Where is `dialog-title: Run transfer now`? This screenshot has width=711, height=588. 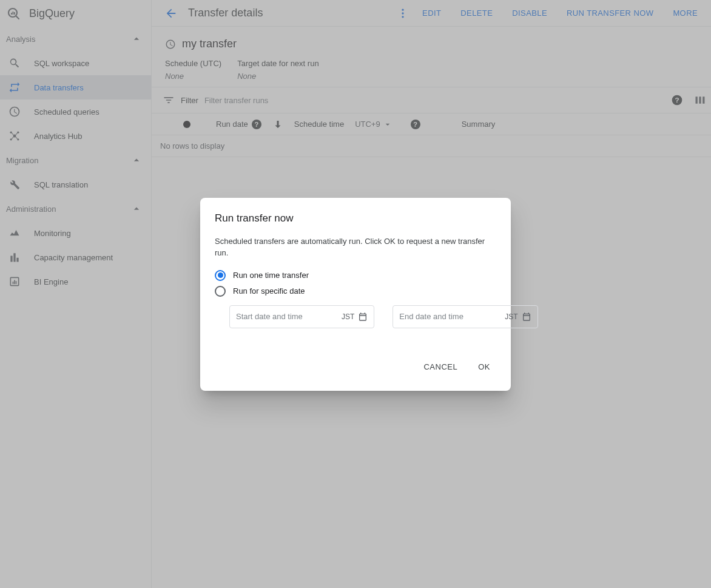
dialog-title: Run transfer now is located at coordinates (356, 218).